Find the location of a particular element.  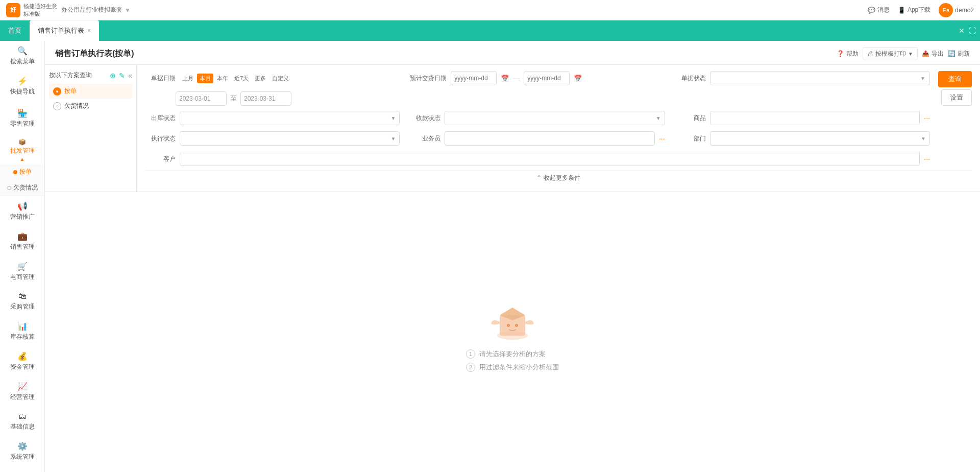

active-nav-icon: ● is located at coordinates (57, 91).